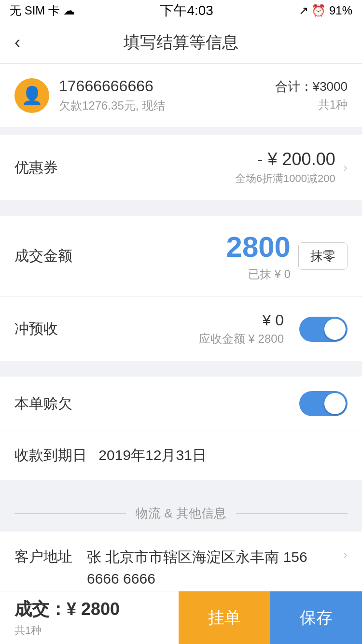  I want to click on precollect-label: 冲预收, so click(36, 329).